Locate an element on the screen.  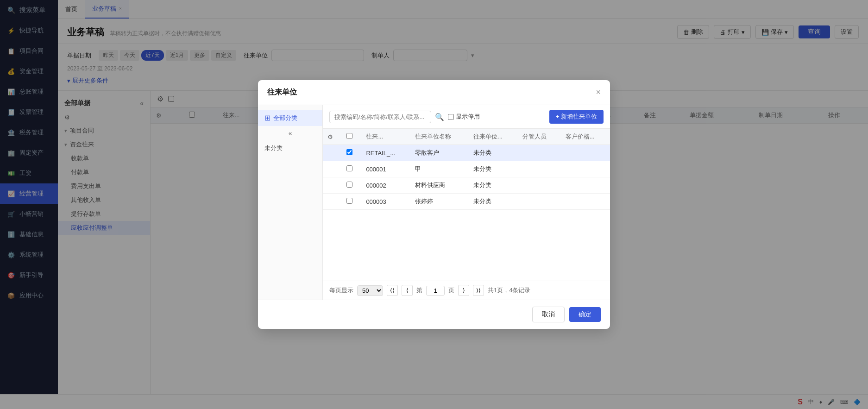
collapse-icon: « is located at coordinates (290, 133).